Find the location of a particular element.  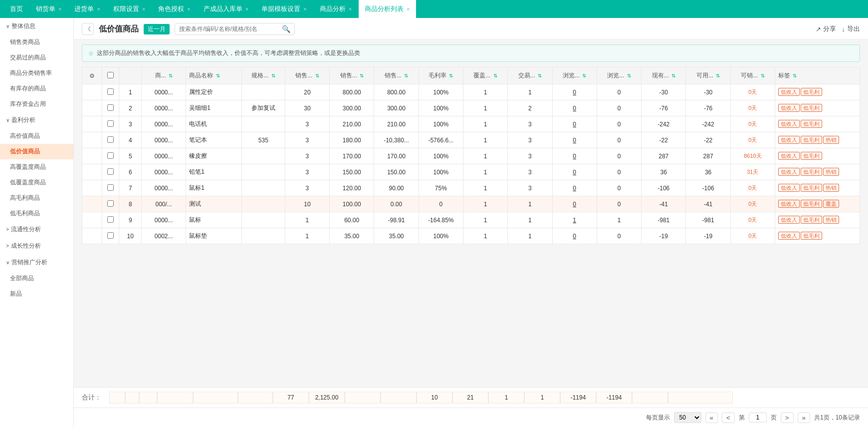

nav-purchase-close: × is located at coordinates (98, 9).